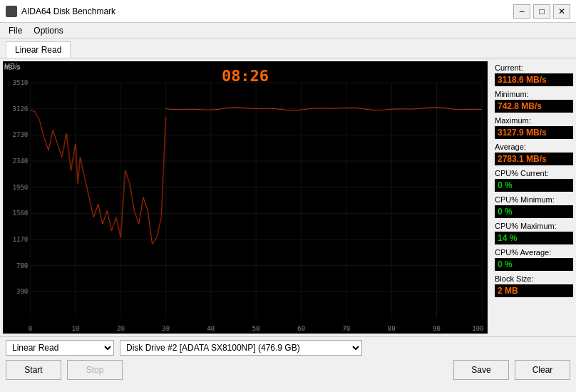  I want to click on menu-file: File, so click(16, 31).